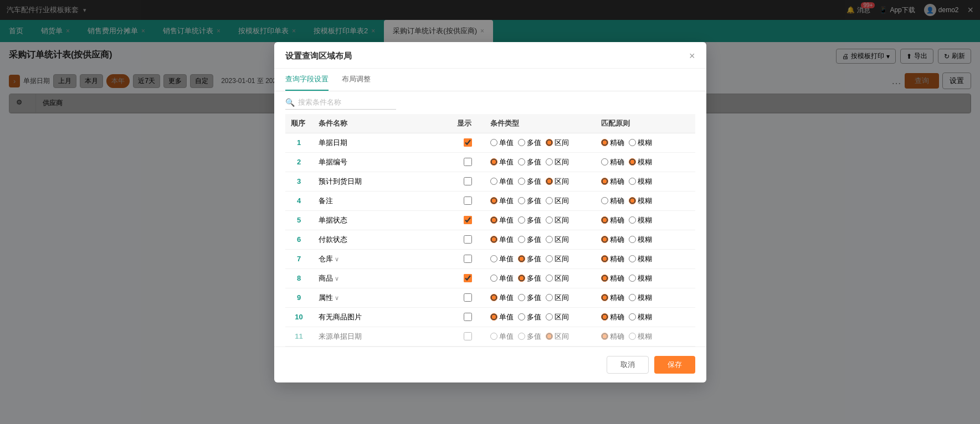 This screenshot has width=980, height=424. Describe the element at coordinates (692, 56) in the screenshot. I see `modal-close-btn: ×` at that location.